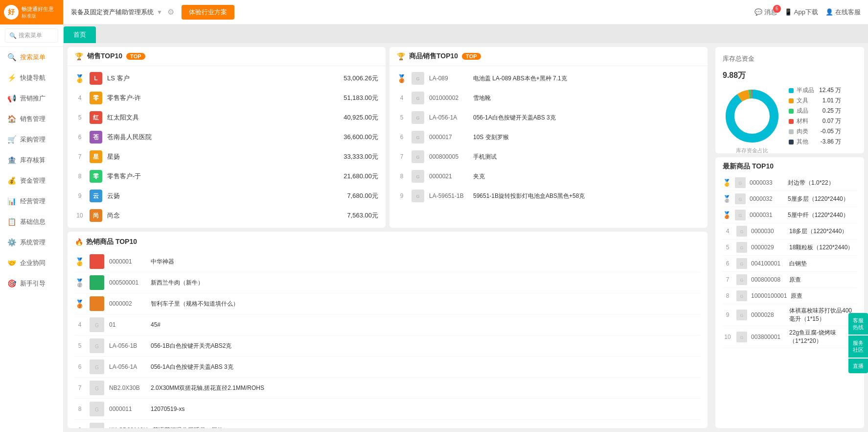  Describe the element at coordinates (38, 12) in the screenshot. I see `logo-text: 畅捷通好生意 标准版` at that location.